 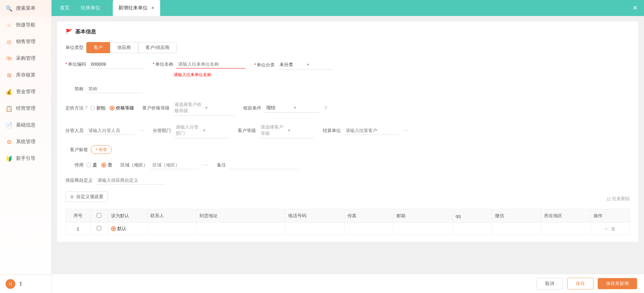 I want to click on customer-level-select: 请选择客户等级 ▼, so click(x=286, y=131).